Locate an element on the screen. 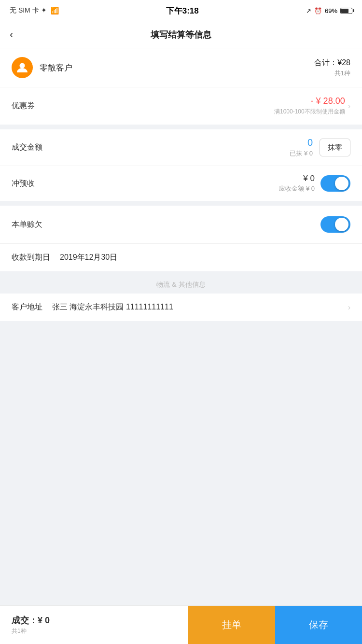 The image size is (362, 644). prerecv-toggle is located at coordinates (335, 183).